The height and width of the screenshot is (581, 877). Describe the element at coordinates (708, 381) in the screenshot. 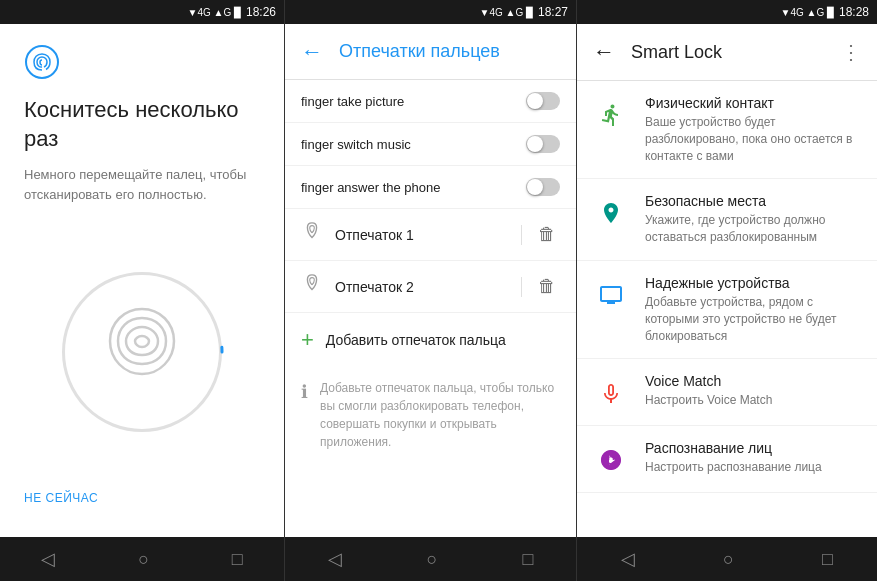

I see `sl-title-voice: Voice Match` at that location.